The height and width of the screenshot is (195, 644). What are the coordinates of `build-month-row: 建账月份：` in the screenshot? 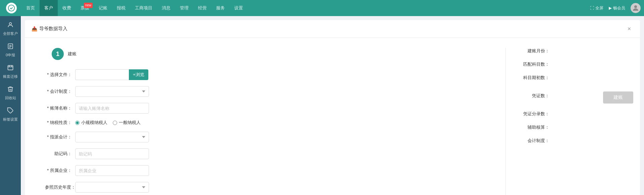 It's located at (576, 51).